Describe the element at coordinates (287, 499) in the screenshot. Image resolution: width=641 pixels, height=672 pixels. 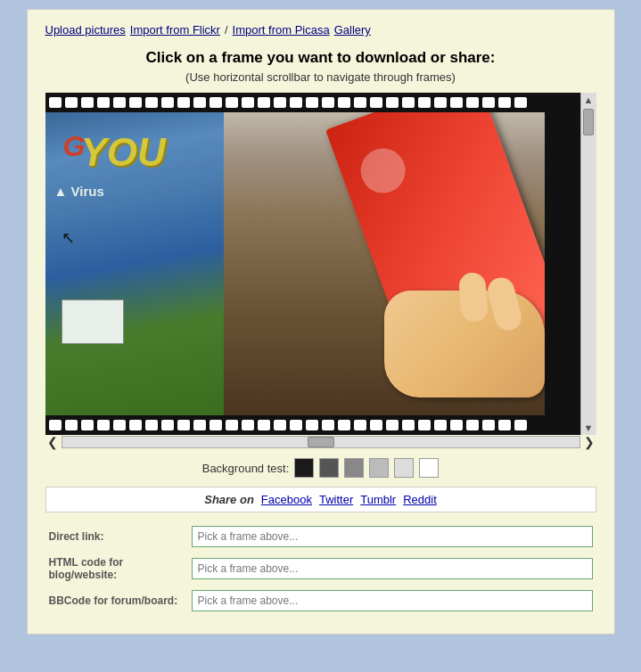
I see `share-facebook-link: Facebook` at that location.